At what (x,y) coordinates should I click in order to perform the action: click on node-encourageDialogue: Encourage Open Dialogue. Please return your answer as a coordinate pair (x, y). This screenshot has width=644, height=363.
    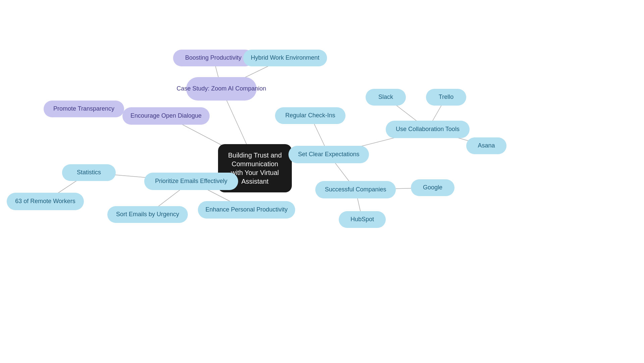
    Looking at the image, I should click on (166, 116).